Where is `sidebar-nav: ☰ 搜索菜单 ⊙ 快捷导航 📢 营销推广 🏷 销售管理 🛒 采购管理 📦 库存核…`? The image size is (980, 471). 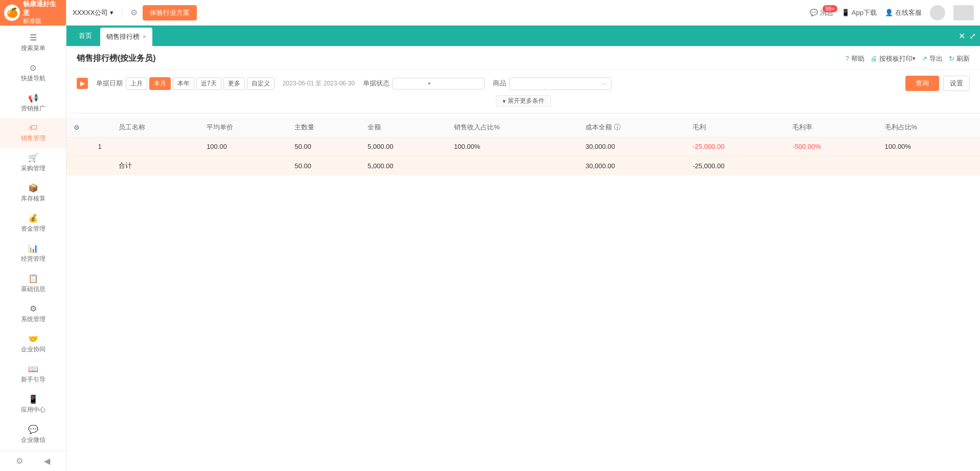
sidebar-nav: ☰ 搜索菜单 ⊙ 快捷导航 📢 营销推广 🏷 销售管理 🛒 采购管理 📦 库存核… is located at coordinates (33, 238).